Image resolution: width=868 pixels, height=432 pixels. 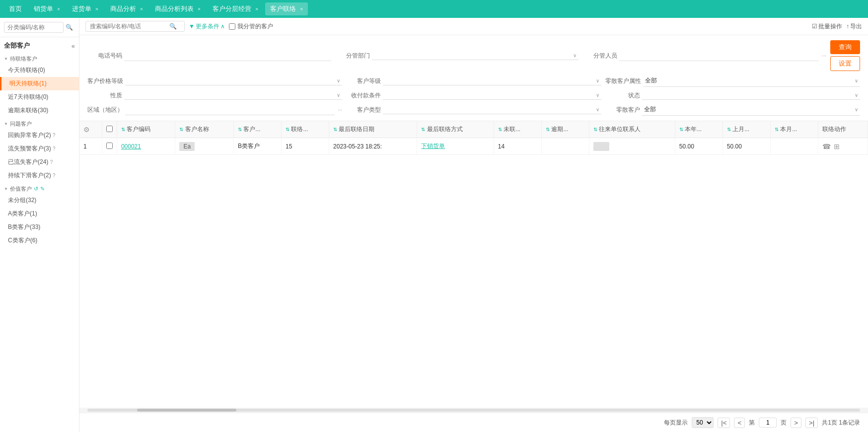 I want to click on value-customer-group: ▼ 价值客户 ↺ ✎, so click(x=40, y=188).